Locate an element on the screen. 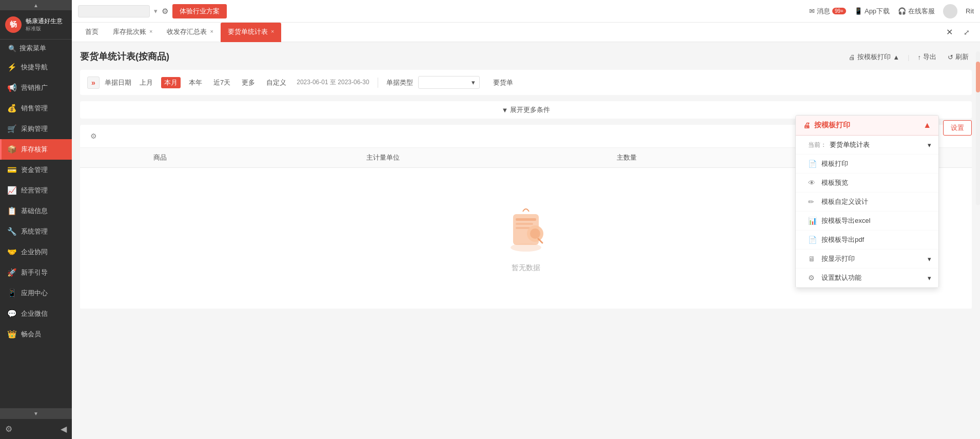 Image resolution: width=980 pixels, height=439 pixels. sidebar-item-label: 企业协同 is located at coordinates (34, 252).